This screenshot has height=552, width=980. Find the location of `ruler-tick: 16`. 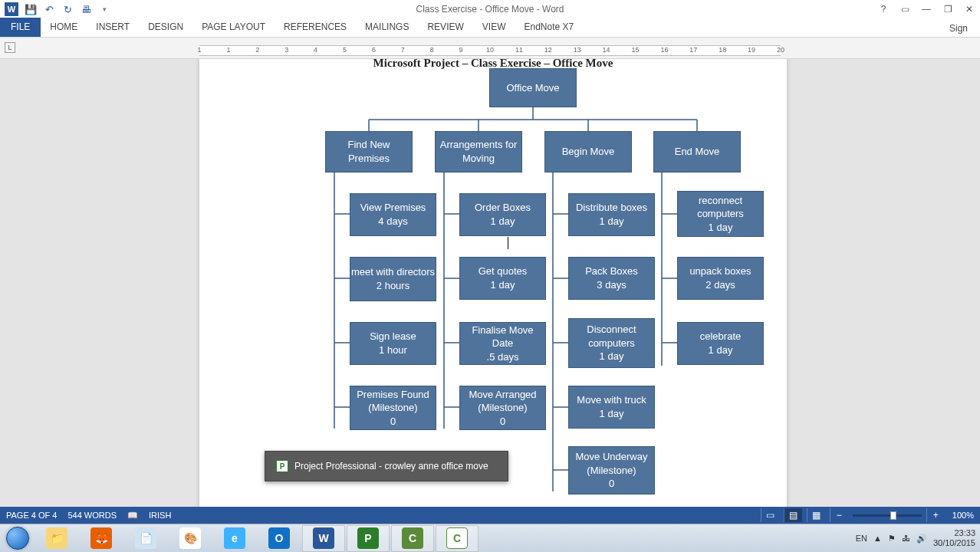

ruler-tick: 16 is located at coordinates (664, 50).